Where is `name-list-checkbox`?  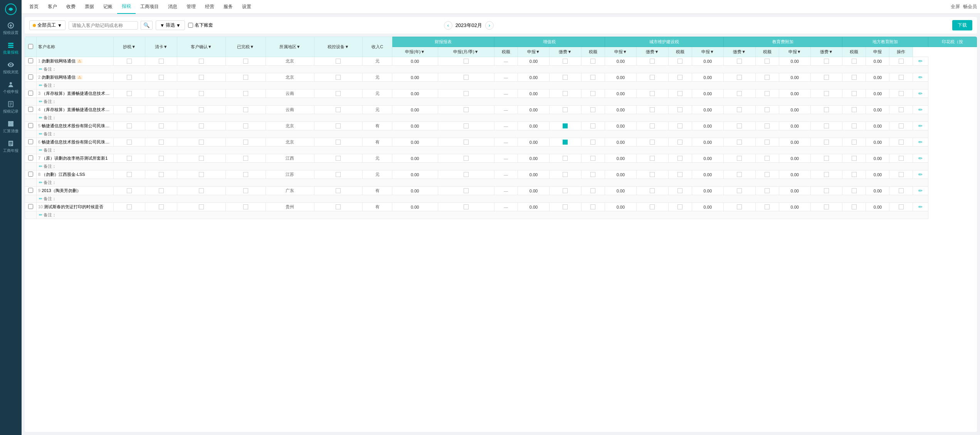 name-list-checkbox is located at coordinates (190, 25).